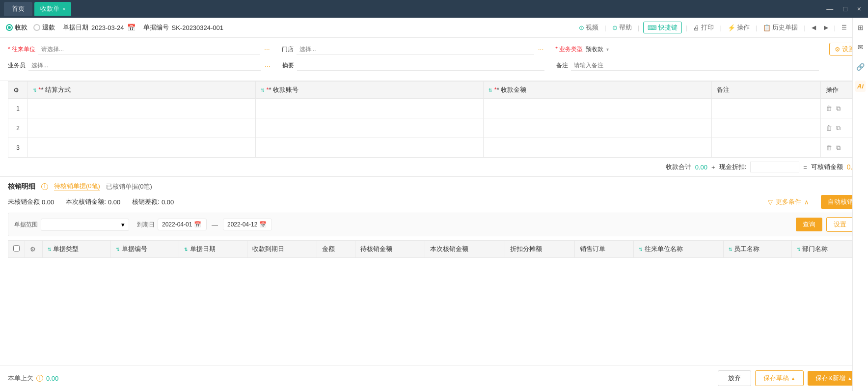 The image size is (868, 391). I want to click on row1-amount, so click(597, 109).